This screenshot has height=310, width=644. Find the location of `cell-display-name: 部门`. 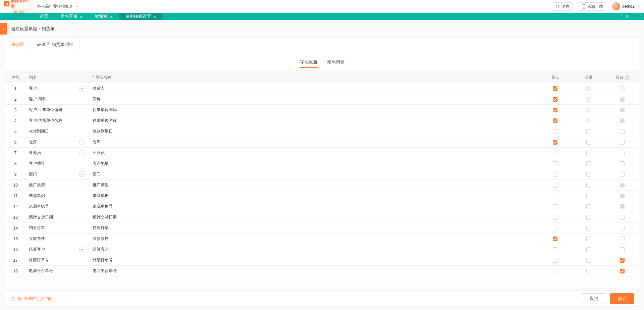

cell-display-name: 部门 is located at coordinates (314, 174).